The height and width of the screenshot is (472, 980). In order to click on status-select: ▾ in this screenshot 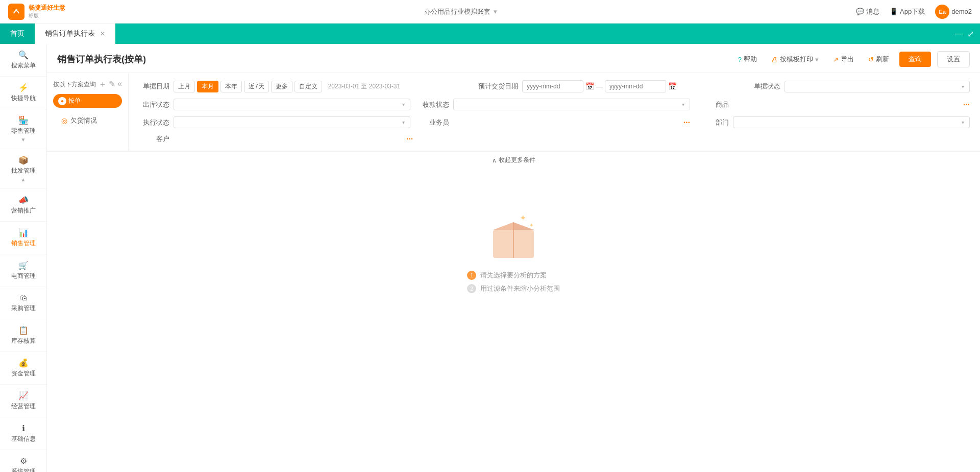, I will do `click(877, 87)`.